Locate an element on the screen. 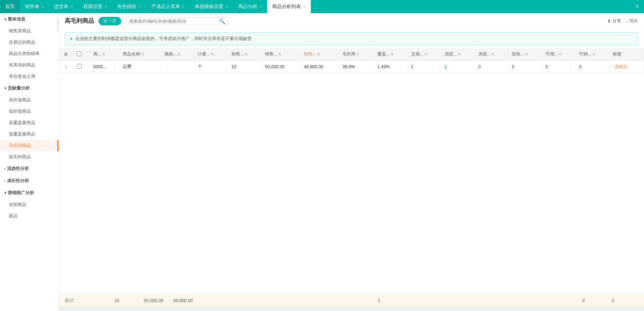 The image size is (644, 311). nav-permissions: 权限设置 × is located at coordinates (95, 7).